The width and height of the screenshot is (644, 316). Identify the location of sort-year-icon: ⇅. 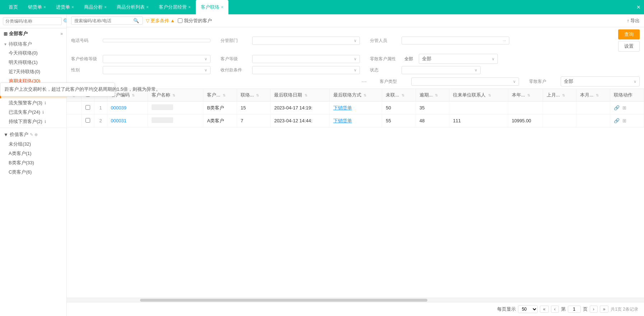
(529, 95).